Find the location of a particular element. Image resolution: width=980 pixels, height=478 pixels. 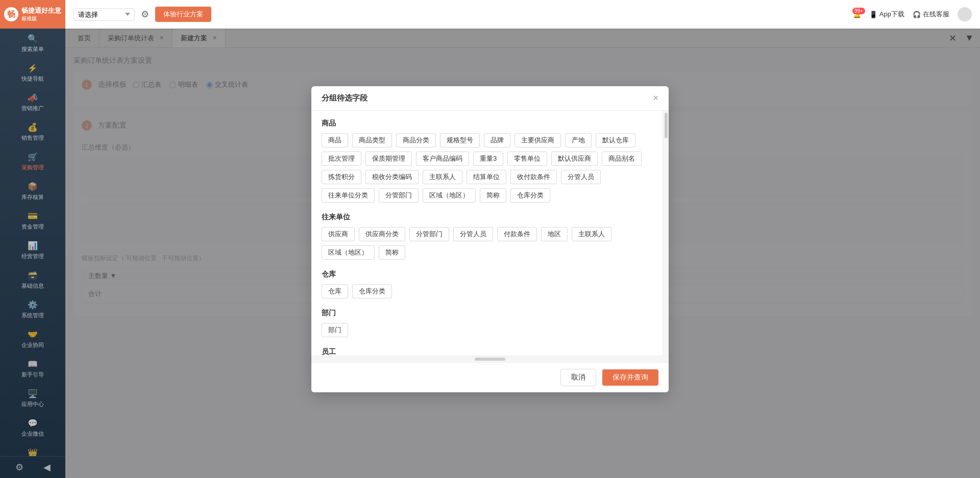

header: 请选择 ⚙ 体验行业方案 🔔 99+ 📱 App下载 🎧 在线客服 is located at coordinates (523, 14).